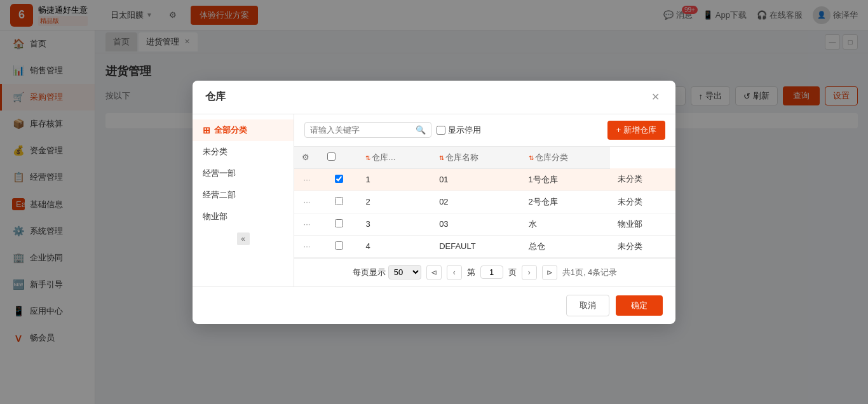 The image size is (868, 404). Describe the element at coordinates (442, 158) in the screenshot. I see `sort-name-icon: ⇅` at that location.